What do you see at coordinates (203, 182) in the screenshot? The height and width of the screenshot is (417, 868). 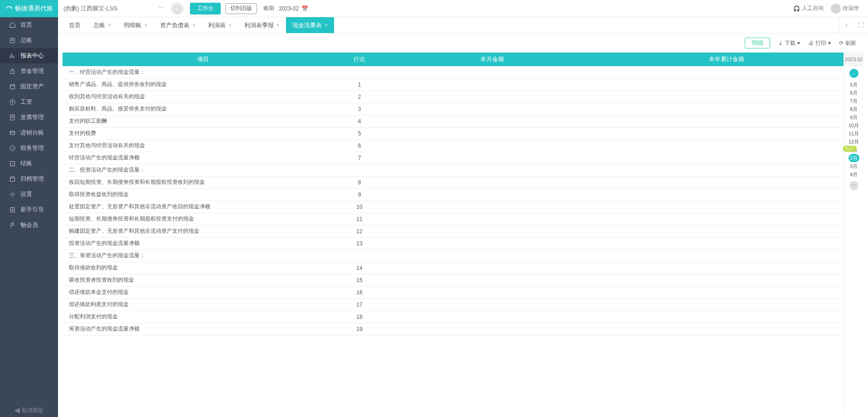 I see `cell-item: 收回短期投资、长期债券投资和长期股权投资收到的现金` at bounding box center [203, 182].